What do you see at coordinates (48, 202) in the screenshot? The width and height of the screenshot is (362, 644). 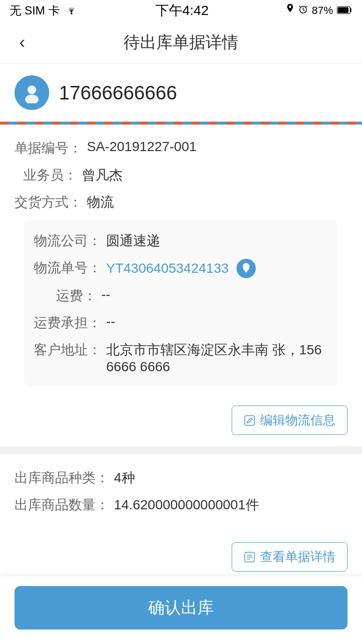 I see `delivery-label: 交货方式：` at bounding box center [48, 202].